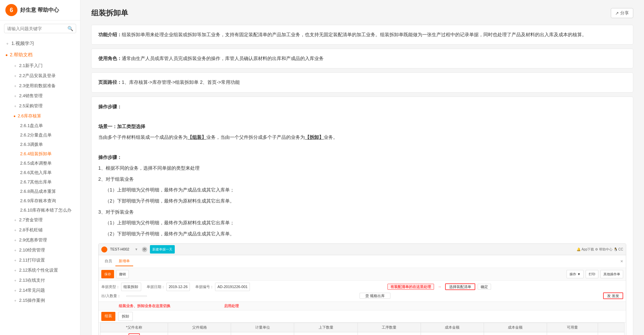 The image size is (644, 335). I want to click on mock-cell-1-1: 成品, so click(134, 333).